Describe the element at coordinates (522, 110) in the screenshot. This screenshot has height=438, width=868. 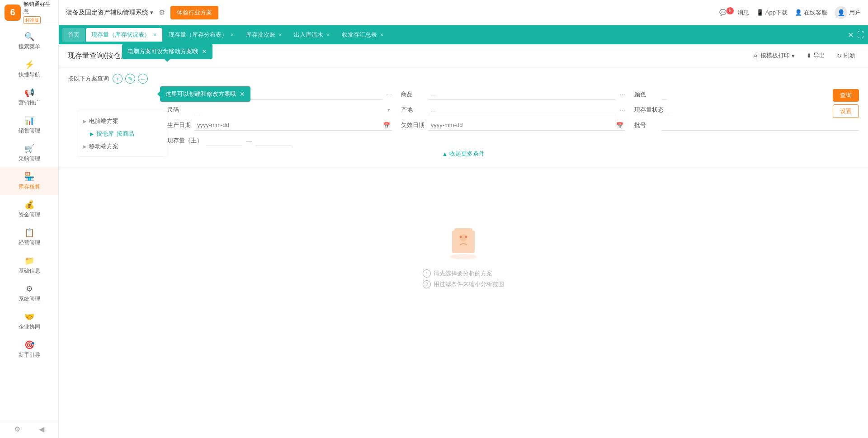
I see `origin-input` at that location.